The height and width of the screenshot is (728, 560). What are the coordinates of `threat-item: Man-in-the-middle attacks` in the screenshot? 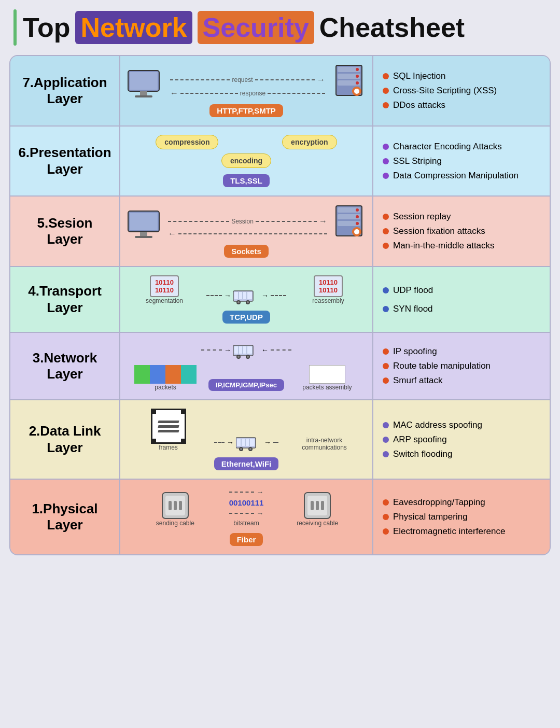 It's located at (461, 246).